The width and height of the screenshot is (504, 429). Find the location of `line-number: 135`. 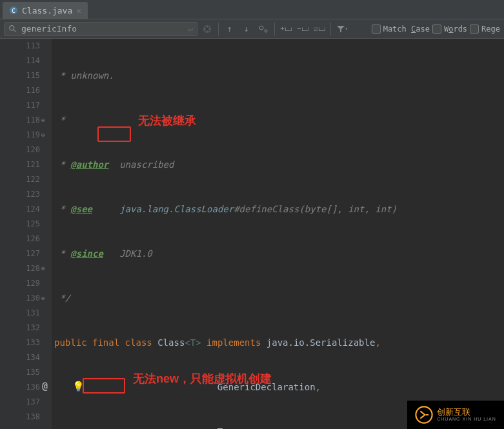

line-number: 135 is located at coordinates (20, 373).